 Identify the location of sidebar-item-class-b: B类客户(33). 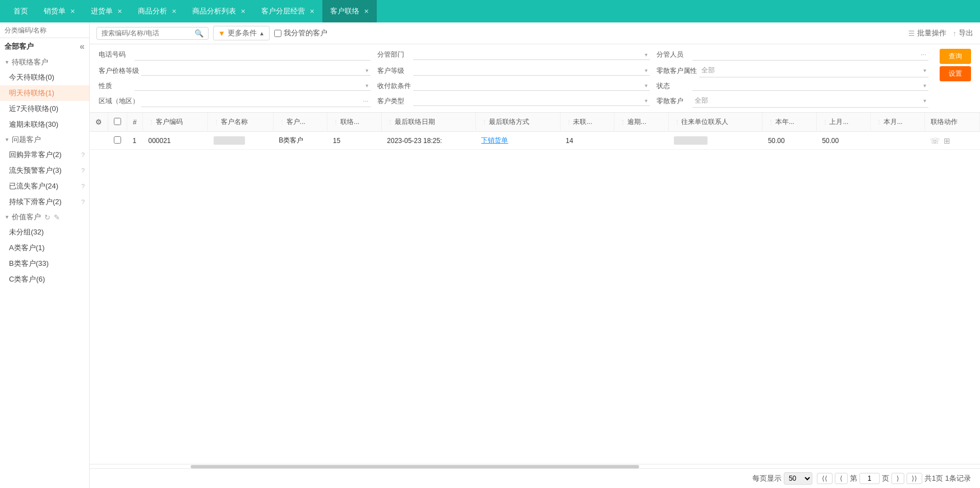
(45, 264).